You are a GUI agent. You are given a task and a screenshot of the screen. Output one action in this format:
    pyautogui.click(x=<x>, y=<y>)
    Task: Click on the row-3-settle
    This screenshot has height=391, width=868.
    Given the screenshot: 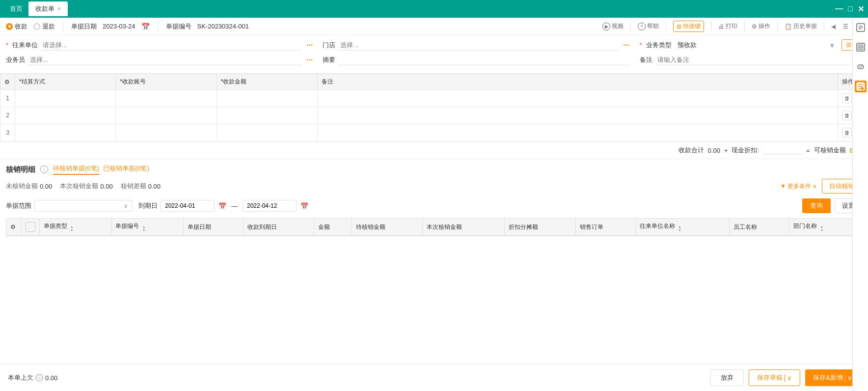 What is the action you would take?
    pyautogui.click(x=66, y=133)
    